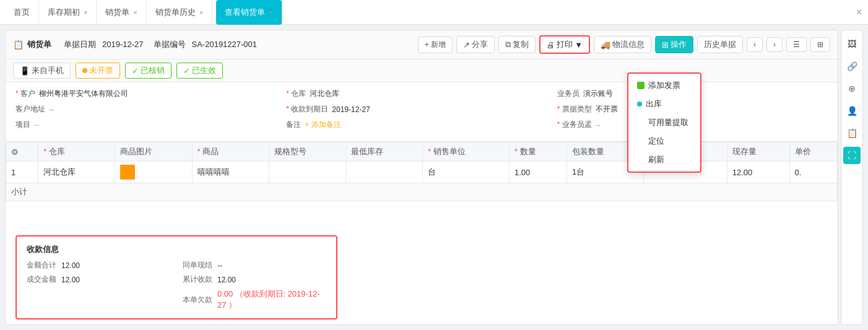 This screenshot has width=868, height=330. I want to click on effective-status-btn: ✓ 已生效, so click(199, 71).